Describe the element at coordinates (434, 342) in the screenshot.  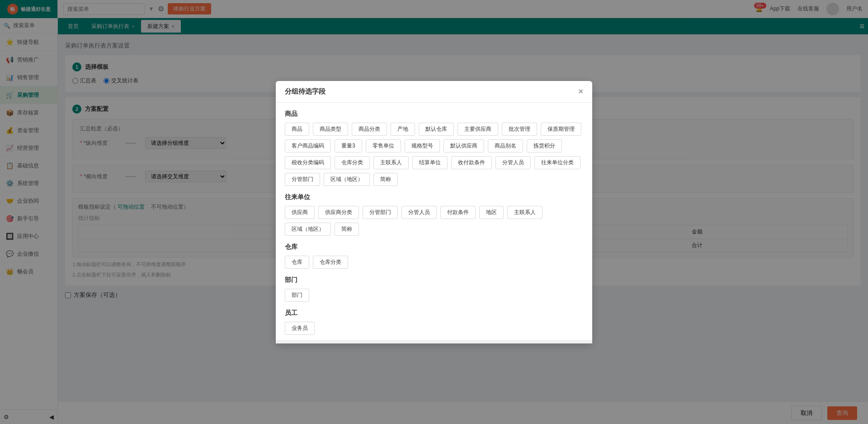
I see `modal-horizontal-scrollbar` at that location.